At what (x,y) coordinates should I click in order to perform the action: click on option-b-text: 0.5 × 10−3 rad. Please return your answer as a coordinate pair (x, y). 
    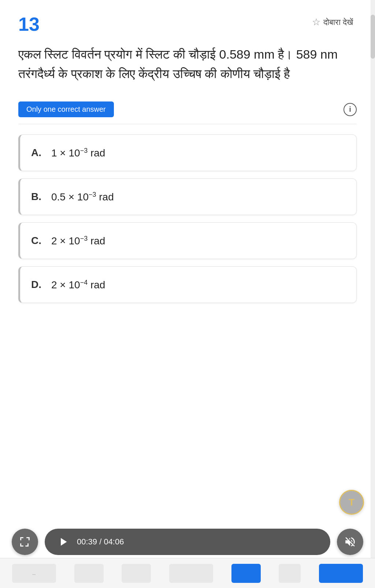
    Looking at the image, I should click on (83, 197).